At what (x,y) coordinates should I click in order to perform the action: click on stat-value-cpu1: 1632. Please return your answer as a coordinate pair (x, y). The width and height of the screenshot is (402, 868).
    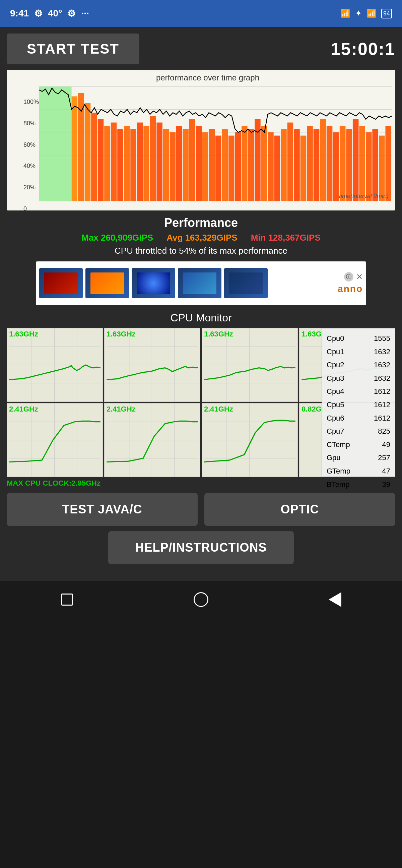
    Looking at the image, I should click on (382, 352).